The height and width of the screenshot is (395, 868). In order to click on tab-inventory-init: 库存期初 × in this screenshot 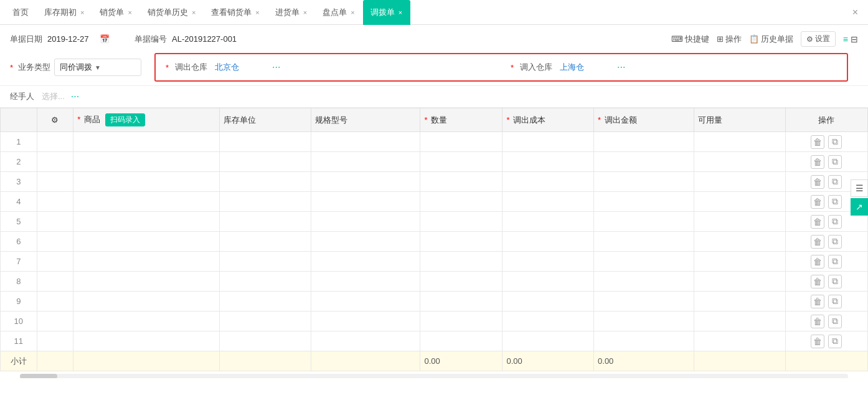, I will do `click(65, 12)`.